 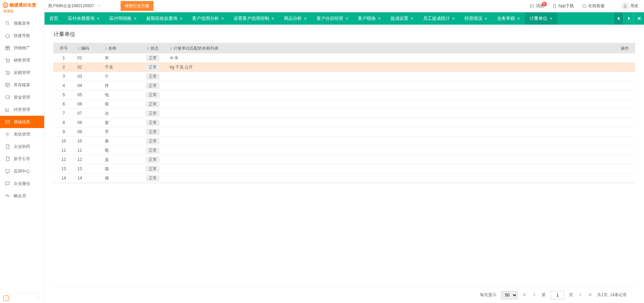 What do you see at coordinates (344, 77) in the screenshot?
I see `table-row: 303个正常` at bounding box center [344, 77].